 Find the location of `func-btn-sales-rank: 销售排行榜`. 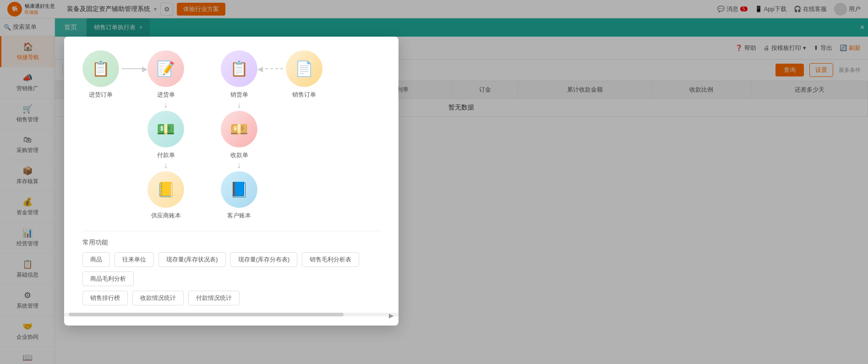

func-btn-sales-rank: 销售排行榜 is located at coordinates (105, 298).